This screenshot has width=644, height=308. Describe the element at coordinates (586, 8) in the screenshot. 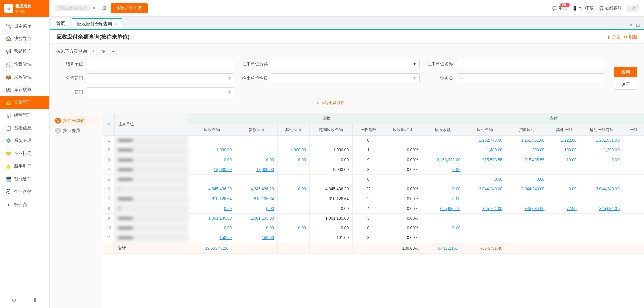

I see `app-label: App下载` at that location.